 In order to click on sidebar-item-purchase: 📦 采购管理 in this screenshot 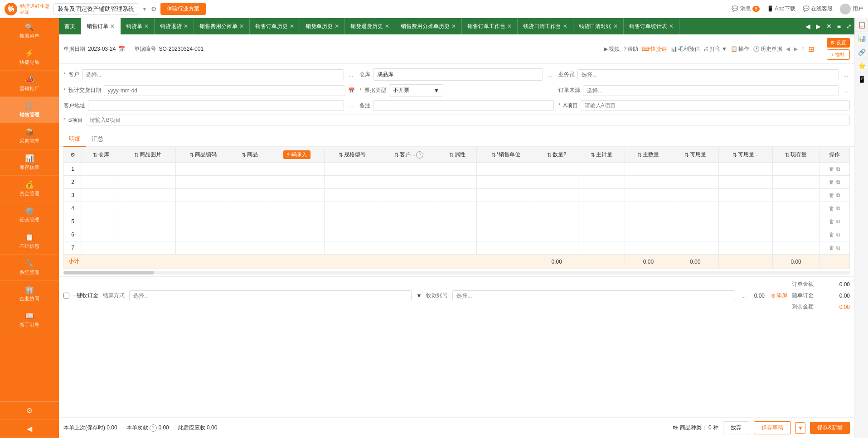, I will do `click(29, 136)`.